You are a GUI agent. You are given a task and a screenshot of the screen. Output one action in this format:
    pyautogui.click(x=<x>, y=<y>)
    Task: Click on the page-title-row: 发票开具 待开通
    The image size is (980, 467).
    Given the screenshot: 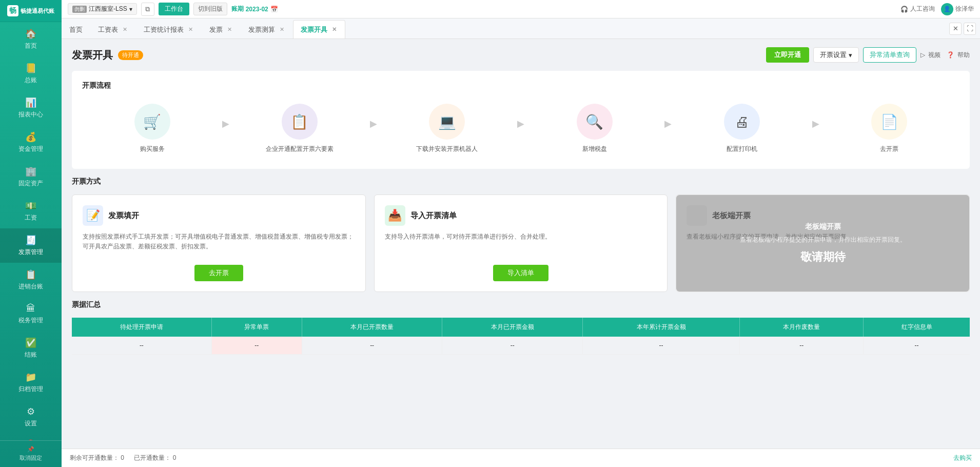 What is the action you would take?
    pyautogui.click(x=108, y=55)
    